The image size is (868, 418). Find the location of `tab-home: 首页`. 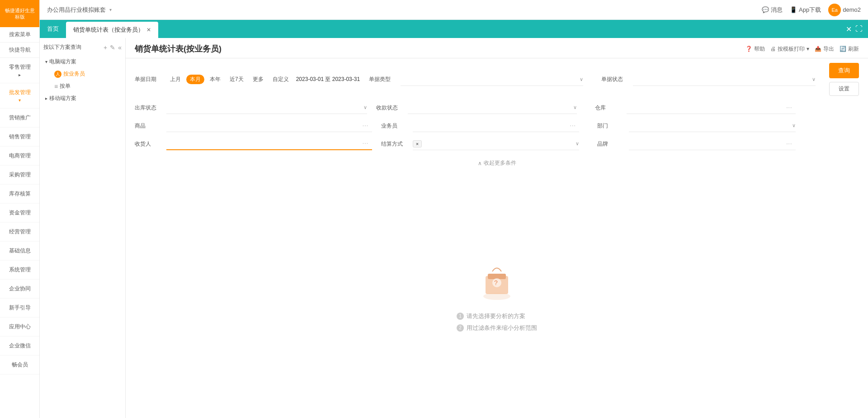

tab-home: 首页 is located at coordinates (53, 29).